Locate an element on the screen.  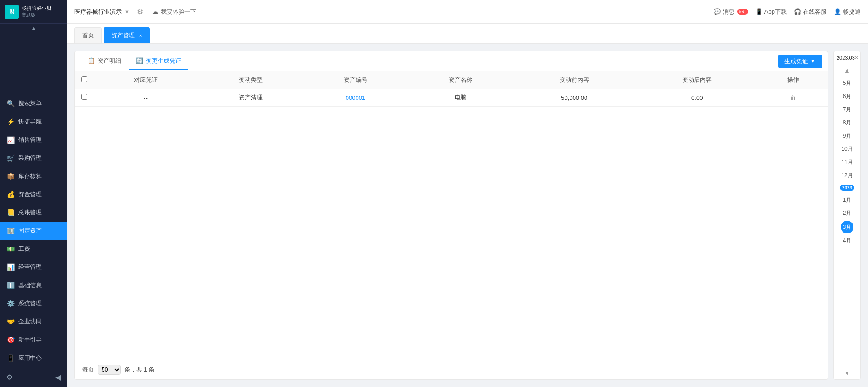
sidebar-item-funds: 💰资金管理 is located at coordinates (34, 194).